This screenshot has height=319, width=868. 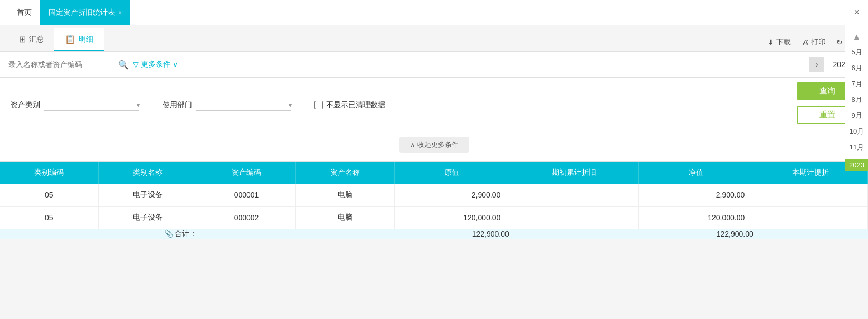 I want to click on sidebar-month-item: 8月, so click(x=857, y=100).